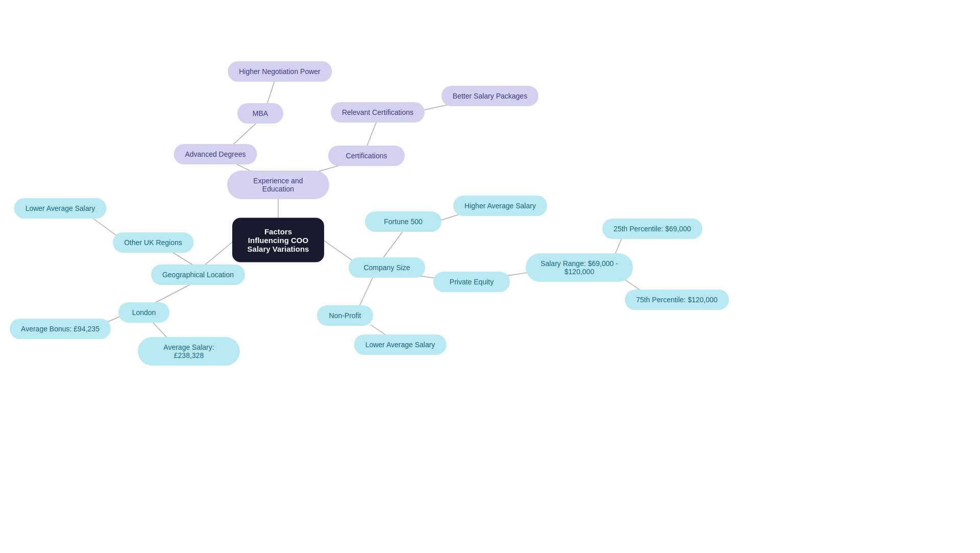  Describe the element at coordinates (260, 113) in the screenshot. I see `node-mba: MBA` at that location.